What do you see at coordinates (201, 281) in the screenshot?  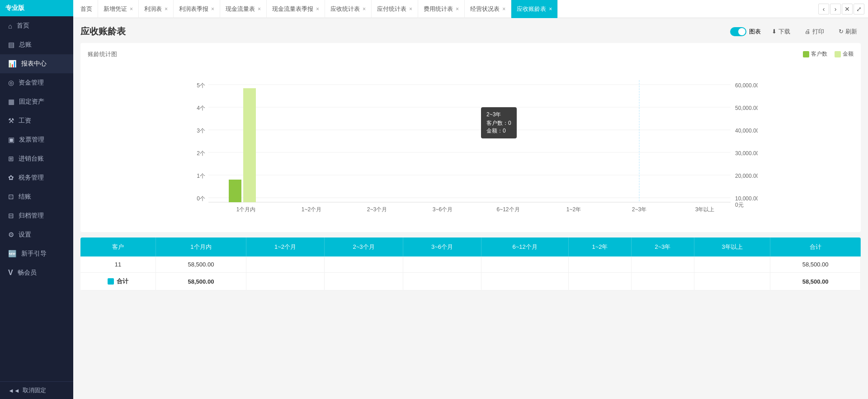 I see `total-m1: 58,500.00` at bounding box center [201, 281].